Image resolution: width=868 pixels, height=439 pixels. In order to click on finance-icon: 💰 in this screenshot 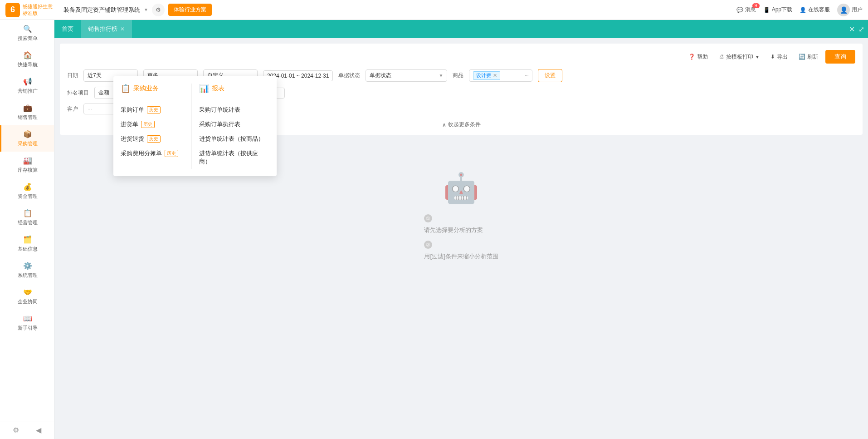, I will do `click(28, 187)`.